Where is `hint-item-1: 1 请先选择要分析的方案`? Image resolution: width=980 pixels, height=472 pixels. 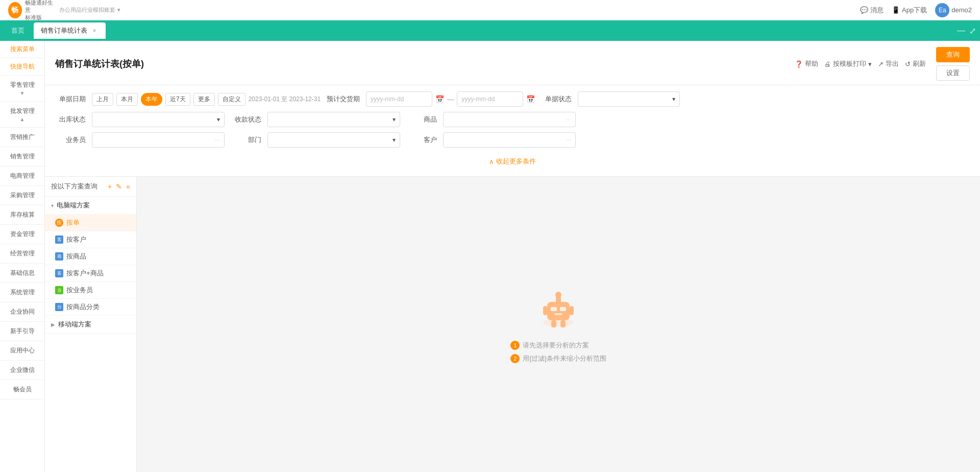
hint-item-1: 1 请先选择要分析的方案 is located at coordinates (558, 345).